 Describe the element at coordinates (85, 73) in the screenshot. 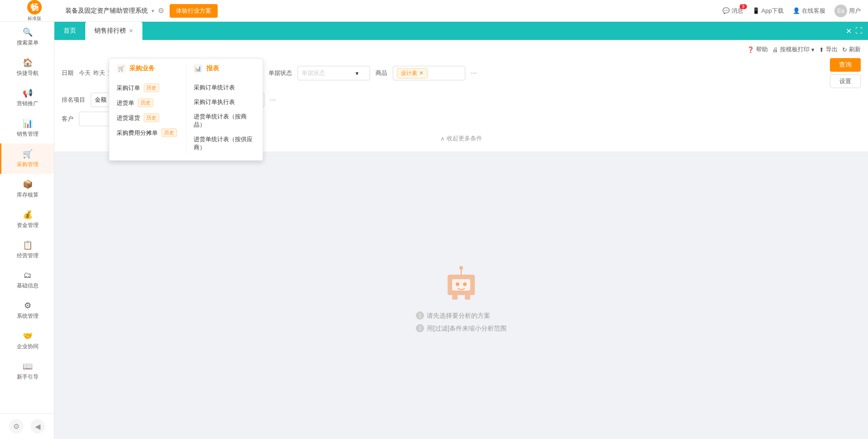

I see `date-preset-today: 今天` at that location.